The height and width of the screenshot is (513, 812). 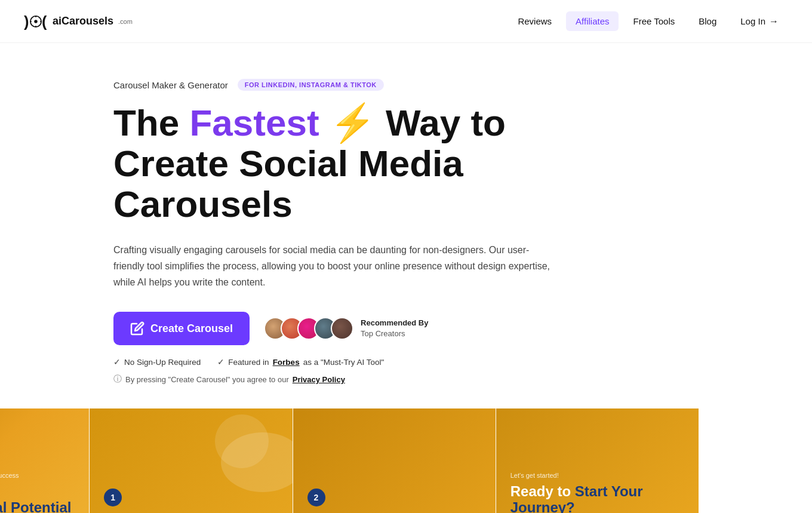 I want to click on card-1-label: Learn how to turn an idea into a success, so click(x=37, y=475).